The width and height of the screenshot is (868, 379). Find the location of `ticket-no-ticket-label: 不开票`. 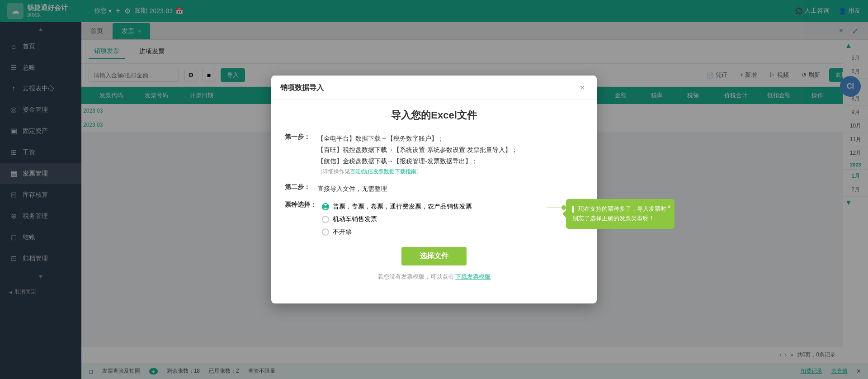

ticket-no-ticket-label: 不开票 is located at coordinates (342, 232).